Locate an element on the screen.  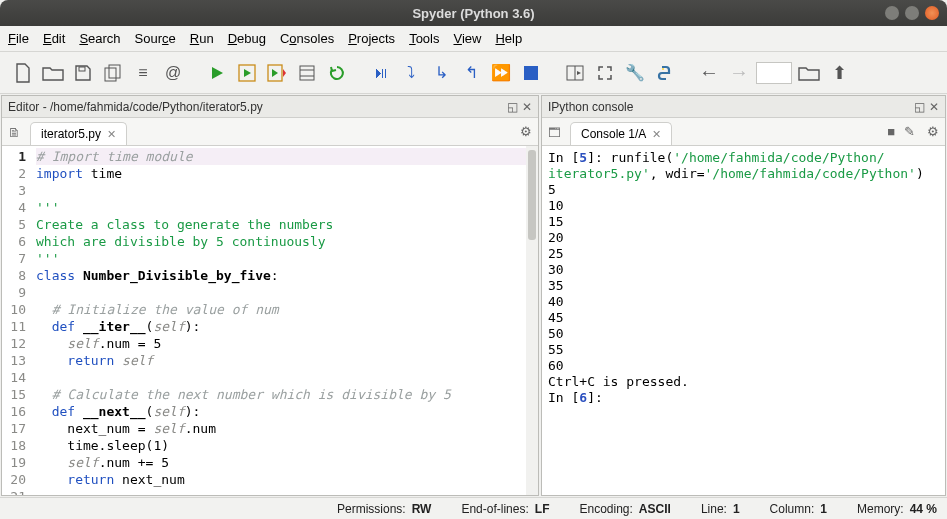
editor-tab-label: iterator5.py is located at coordinates (71, 134).